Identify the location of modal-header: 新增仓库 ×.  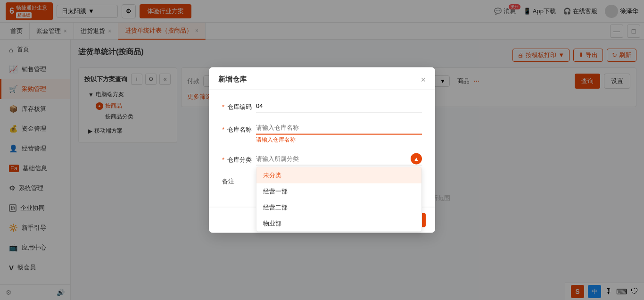
(322, 79).